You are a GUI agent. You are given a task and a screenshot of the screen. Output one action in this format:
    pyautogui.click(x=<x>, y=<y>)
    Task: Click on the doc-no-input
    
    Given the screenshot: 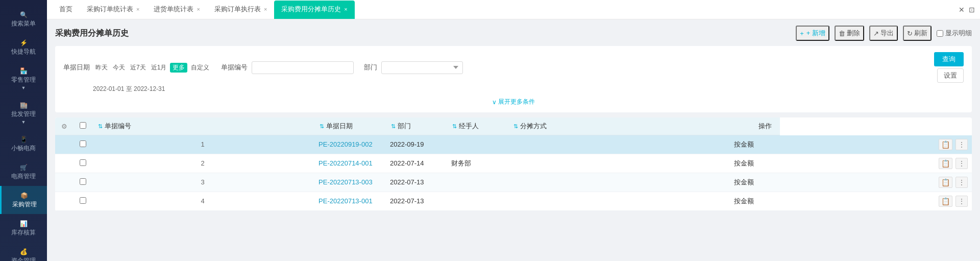 What is the action you would take?
    pyautogui.click(x=303, y=67)
    